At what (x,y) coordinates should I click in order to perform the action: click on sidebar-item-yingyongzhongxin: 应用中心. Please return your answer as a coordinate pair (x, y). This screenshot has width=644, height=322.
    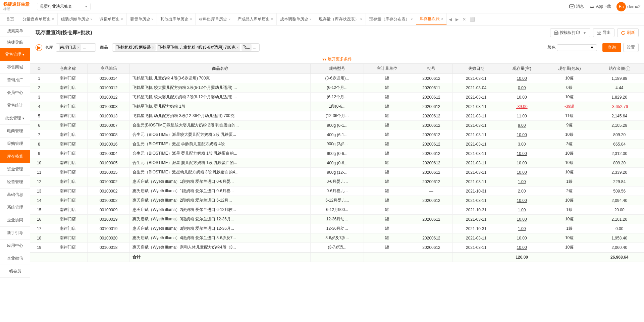
    Looking at the image, I should click on (15, 246).